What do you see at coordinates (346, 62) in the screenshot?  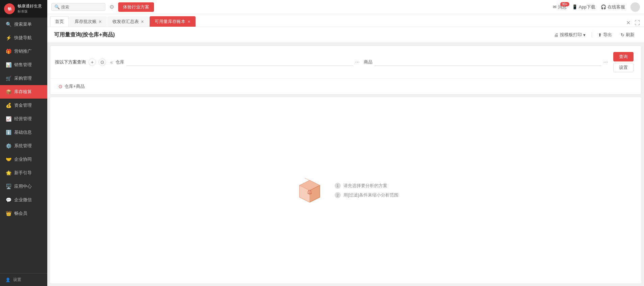 I see `filter-header: 按以下方案查询 + ⊙ « 仓库 ··· 商品 ···` at bounding box center [346, 62].